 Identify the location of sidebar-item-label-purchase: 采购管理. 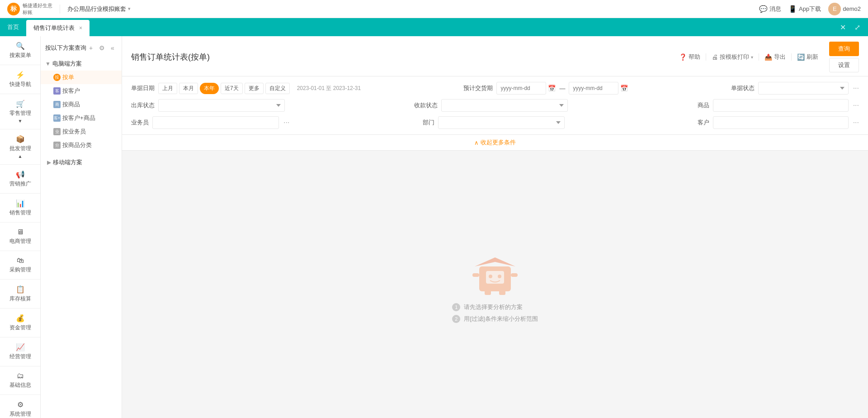
(20, 270).